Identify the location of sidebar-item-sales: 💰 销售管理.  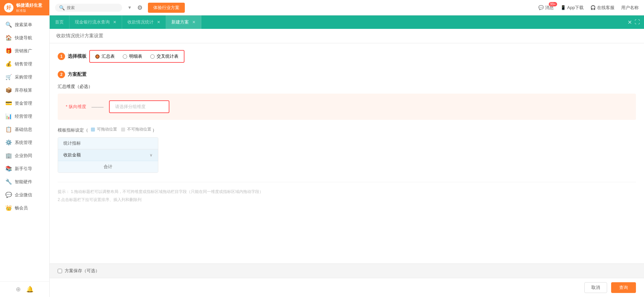
(25, 64).